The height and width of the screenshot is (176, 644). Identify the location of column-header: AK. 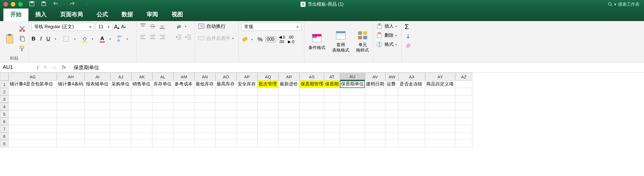
(142, 77).